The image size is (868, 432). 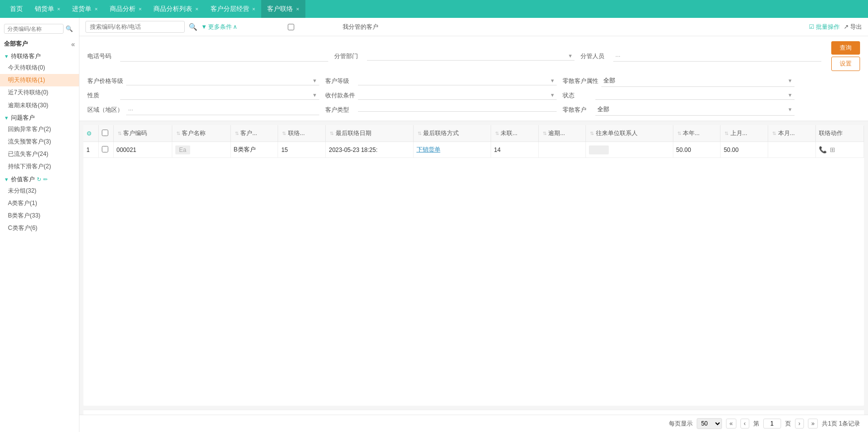 What do you see at coordinates (832, 150) in the screenshot?
I see `grid-action-icon: ⊞` at bounding box center [832, 150].